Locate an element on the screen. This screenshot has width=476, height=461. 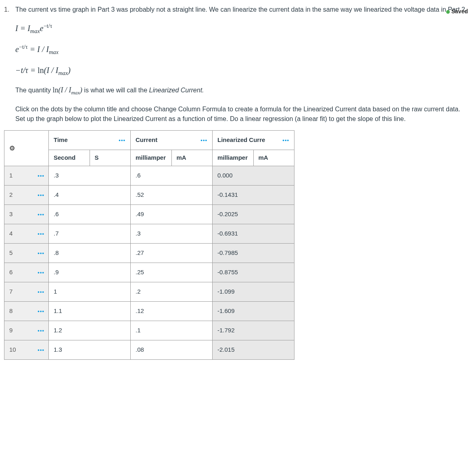
unit-time-name: Second is located at coordinates (69, 158).